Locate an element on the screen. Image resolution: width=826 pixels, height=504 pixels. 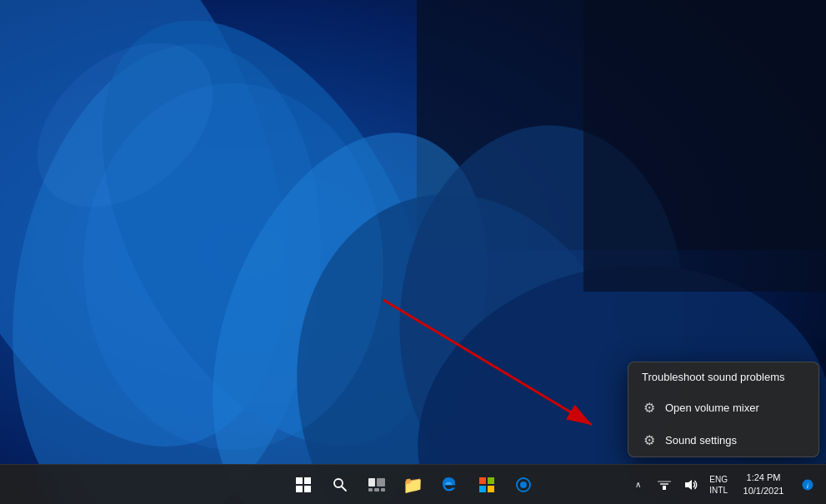
tray-chevron: ∧ is located at coordinates (638, 485).